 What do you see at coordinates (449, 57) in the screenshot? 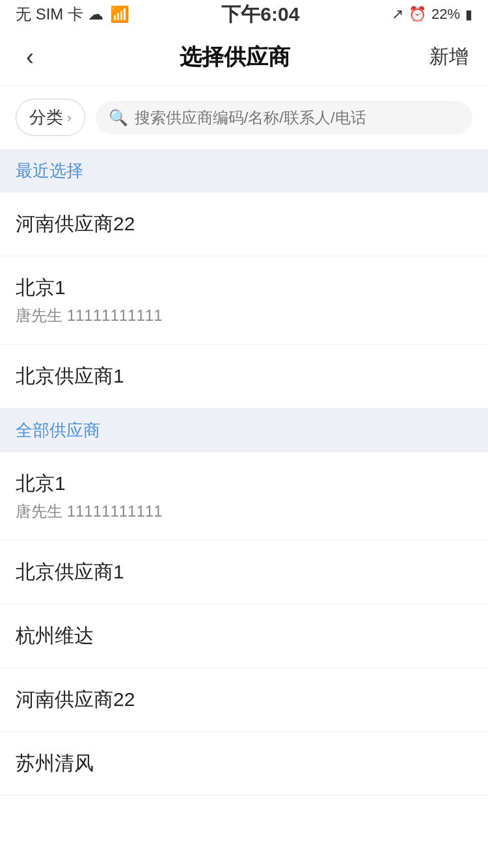
I see `add-button: 新增` at bounding box center [449, 57].